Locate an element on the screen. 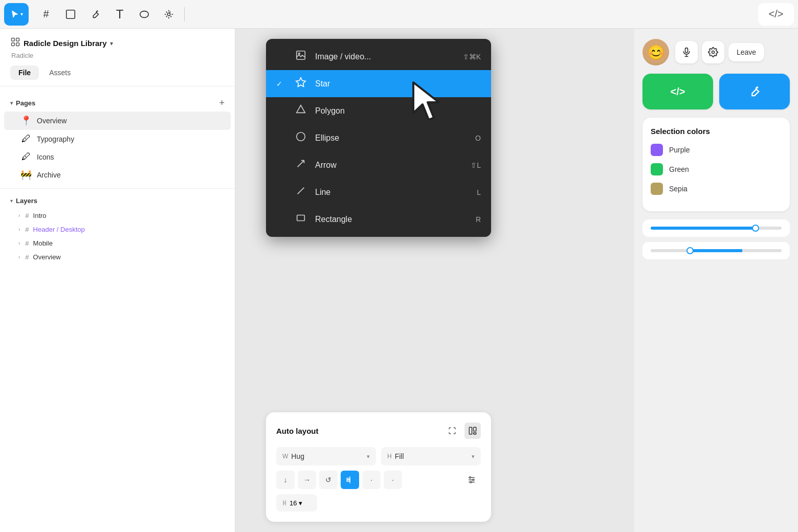 Image resolution: width=798 pixels, height=532 pixels. tab-assets: Assets is located at coordinates (60, 73).